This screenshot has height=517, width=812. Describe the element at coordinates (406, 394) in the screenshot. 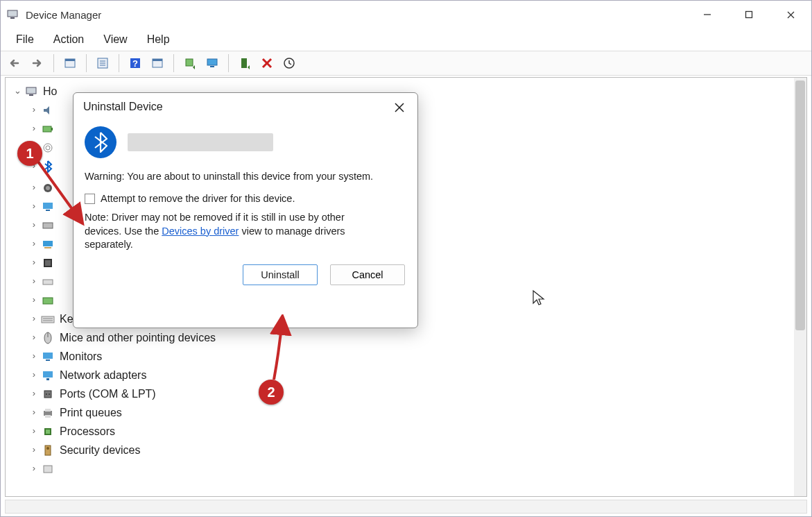

I see `tree-item-ports: ›Ports (COM & LPT)` at that location.